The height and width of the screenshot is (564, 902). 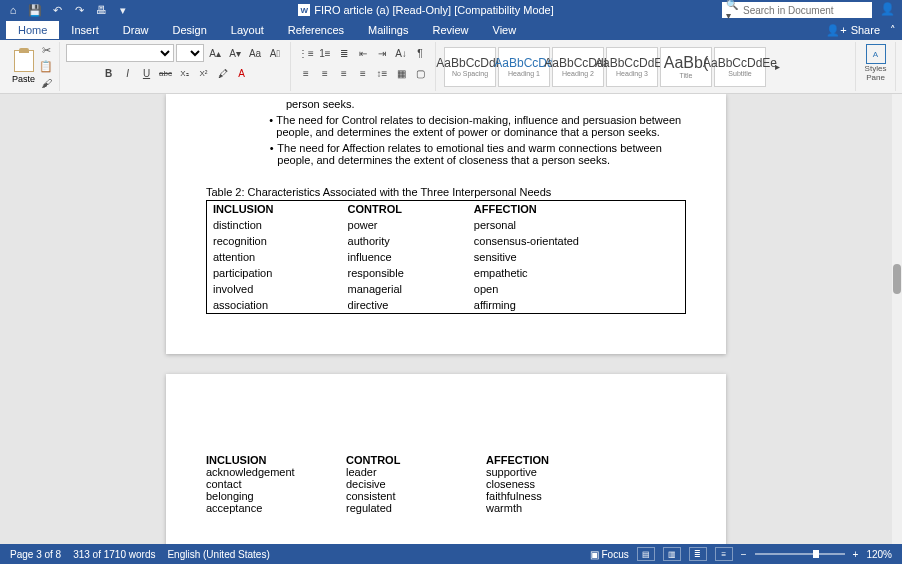 I want to click on table-row: contactdecisivecloseness, so click(x=446, y=484).